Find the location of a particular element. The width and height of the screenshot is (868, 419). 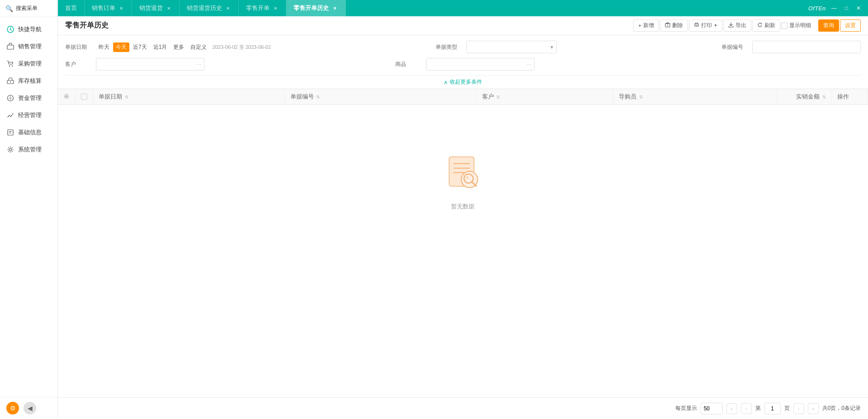

tab-sales-order-close: ✕ is located at coordinates (121, 8).